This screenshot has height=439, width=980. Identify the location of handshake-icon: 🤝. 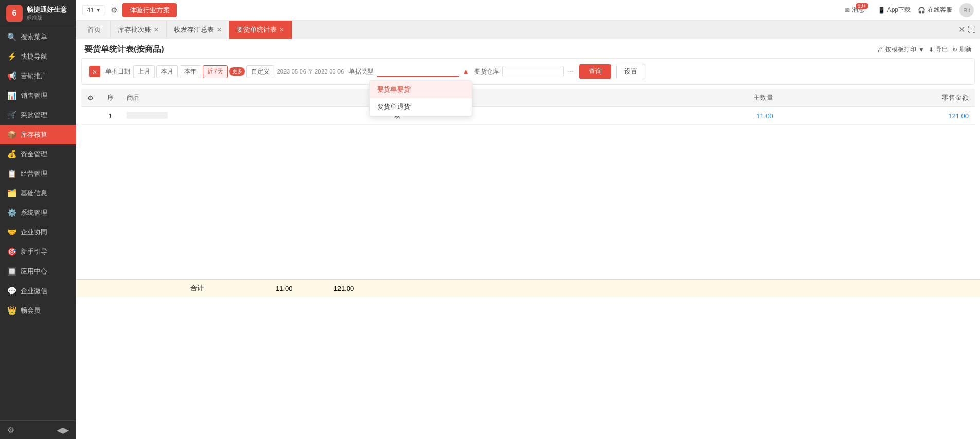
(12, 232).